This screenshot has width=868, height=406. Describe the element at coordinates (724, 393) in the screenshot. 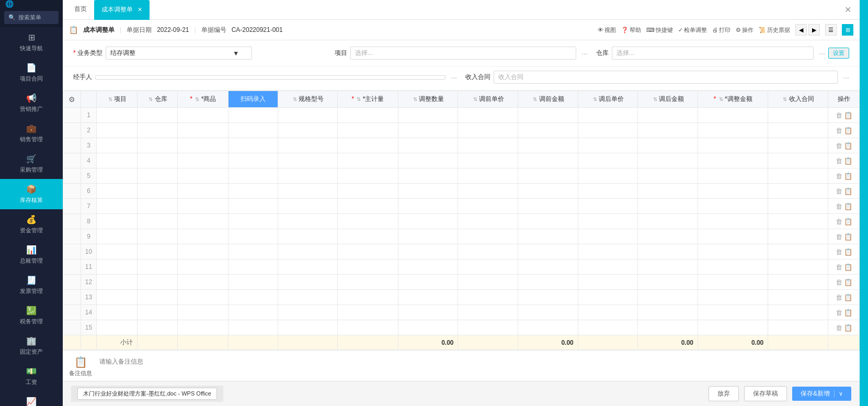

I see `abandon-btn: 放弃` at that location.